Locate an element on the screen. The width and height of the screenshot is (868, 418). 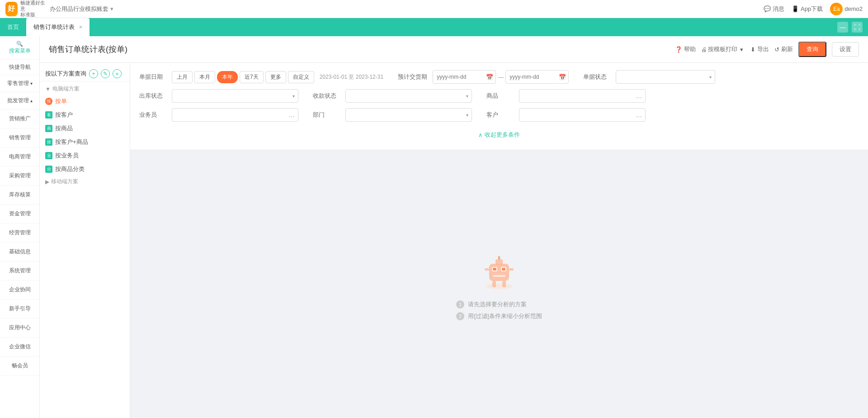
sidebar-item-member: 畅会员 is located at coordinates (20, 366).